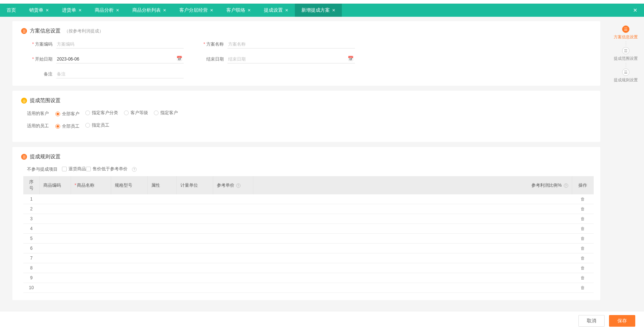 The height and width of the screenshot is (330, 644). What do you see at coordinates (308, 278) in the screenshot?
I see `table-row: 9🗑` at bounding box center [308, 278].